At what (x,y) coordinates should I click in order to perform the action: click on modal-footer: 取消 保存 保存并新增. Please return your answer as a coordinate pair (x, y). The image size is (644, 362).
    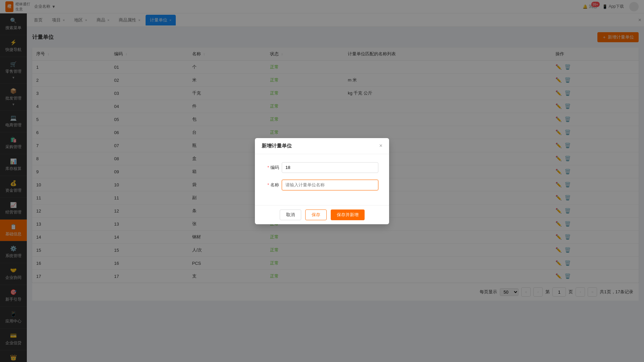
    Looking at the image, I should click on (322, 215).